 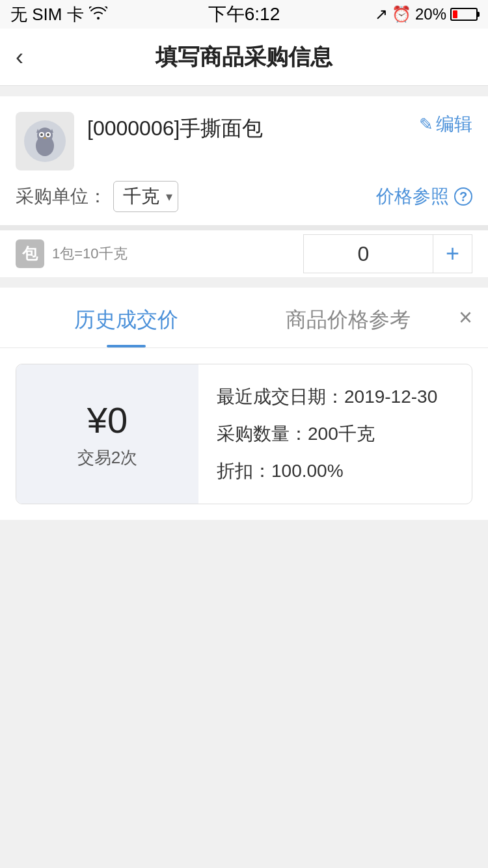 What do you see at coordinates (280, 397) in the screenshot?
I see `recent-date-label: 最近成交日期：` at bounding box center [280, 397].